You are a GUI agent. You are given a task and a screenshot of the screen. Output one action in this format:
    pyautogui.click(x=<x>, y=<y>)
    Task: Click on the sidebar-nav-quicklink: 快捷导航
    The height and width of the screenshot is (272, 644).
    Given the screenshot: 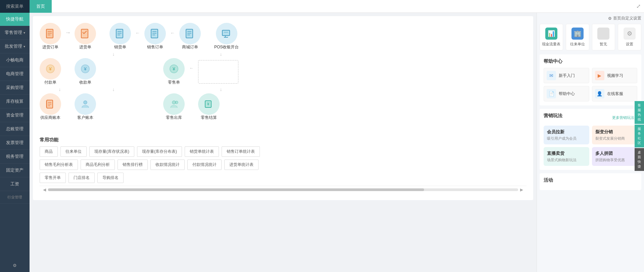 What is the action you would take?
    pyautogui.click(x=15, y=19)
    